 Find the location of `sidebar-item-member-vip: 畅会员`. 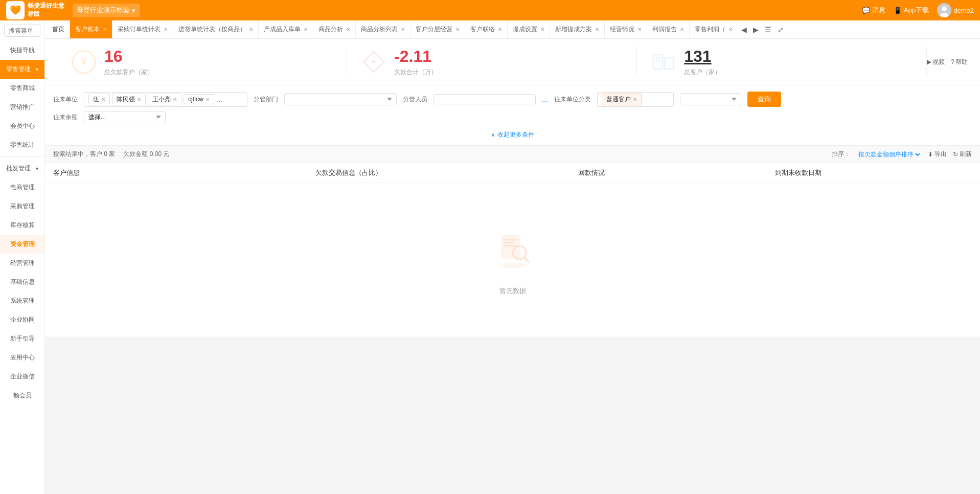

sidebar-item-member-vip: 畅会员 is located at coordinates (22, 396).